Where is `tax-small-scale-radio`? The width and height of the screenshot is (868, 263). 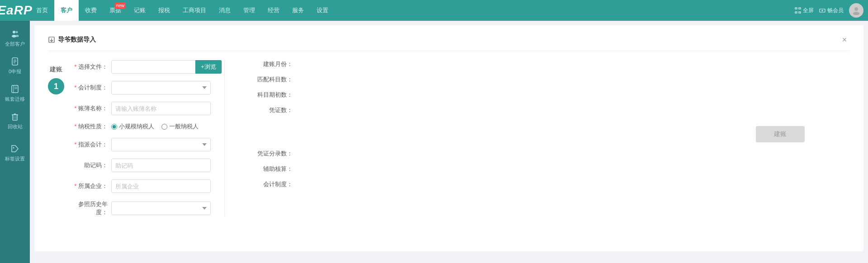
tax-small-scale-radio is located at coordinates (114, 127).